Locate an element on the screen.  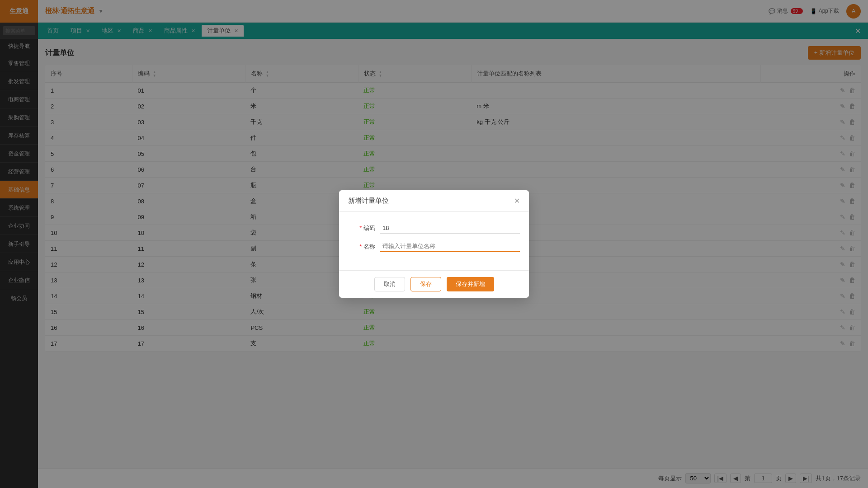
form-code-label: 编码 is located at coordinates (362, 228).